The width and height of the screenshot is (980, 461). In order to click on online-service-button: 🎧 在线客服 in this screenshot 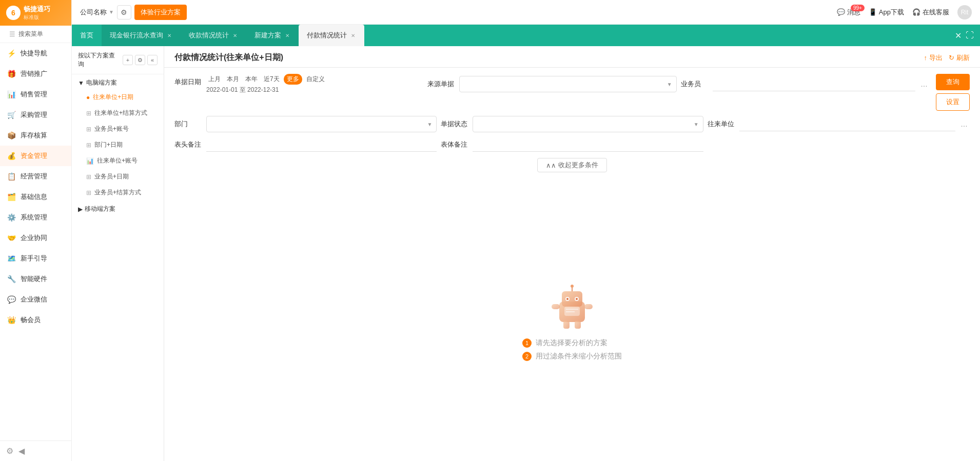, I will do `click(931, 12)`.